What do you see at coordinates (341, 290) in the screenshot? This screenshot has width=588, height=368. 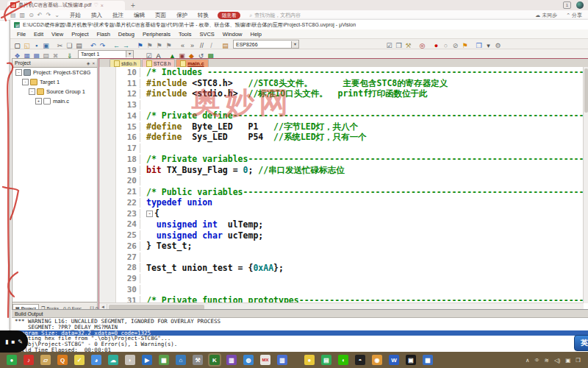 I see `code-line-30: 30` at bounding box center [341, 290].